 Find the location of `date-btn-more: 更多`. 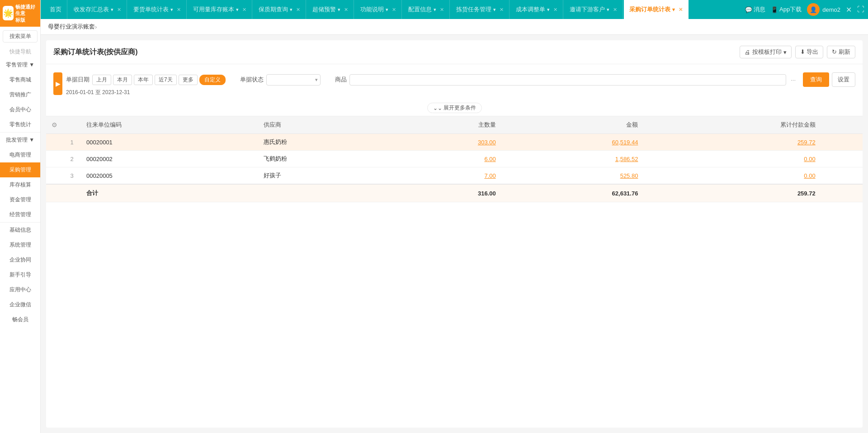

date-btn-more: 更多 is located at coordinates (188, 80).